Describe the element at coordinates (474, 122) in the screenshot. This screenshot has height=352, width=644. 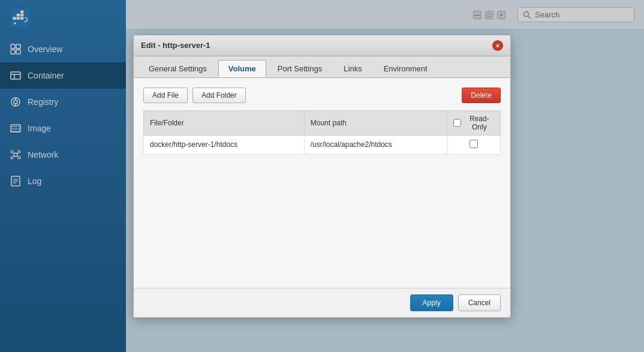
I see `col-header-readonly: Read-Only` at that location.